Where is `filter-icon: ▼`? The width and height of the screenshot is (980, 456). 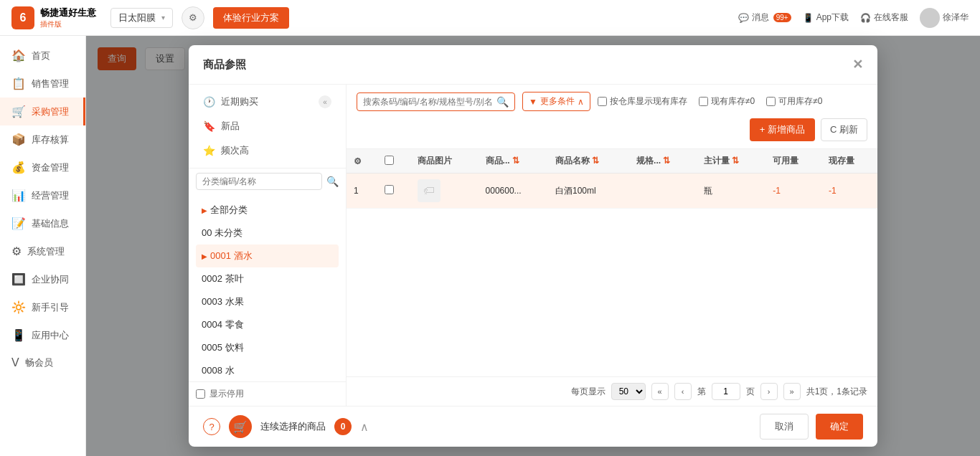 filter-icon: ▼ is located at coordinates (533, 102).